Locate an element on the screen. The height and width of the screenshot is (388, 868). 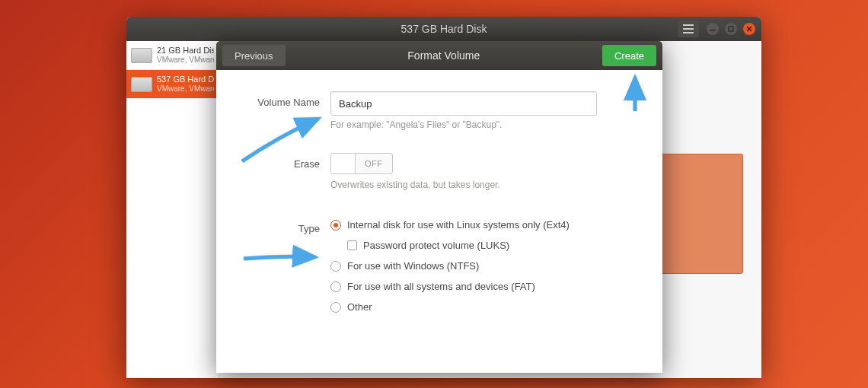
hamburger-icon is located at coordinates (688, 29).